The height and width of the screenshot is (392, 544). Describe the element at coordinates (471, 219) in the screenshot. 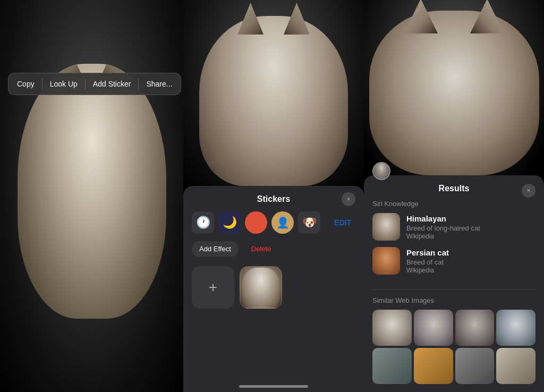

I see `himalayan-name: Himalayan` at that location.